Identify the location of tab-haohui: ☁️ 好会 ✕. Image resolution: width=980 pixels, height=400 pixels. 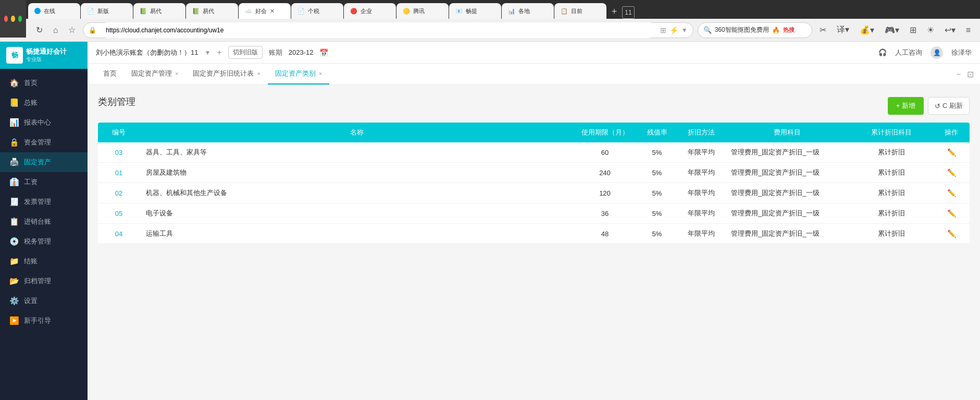
(265, 11).